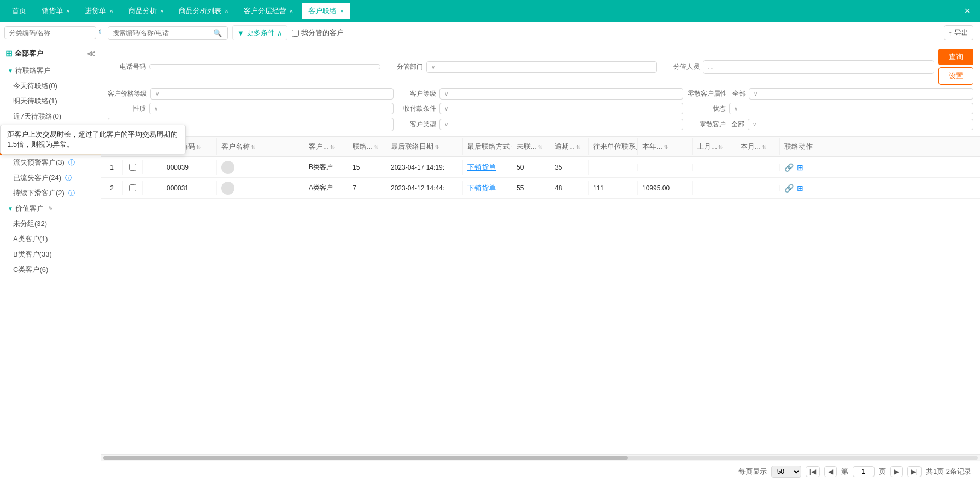  I want to click on scroll-thumb, so click(366, 458).